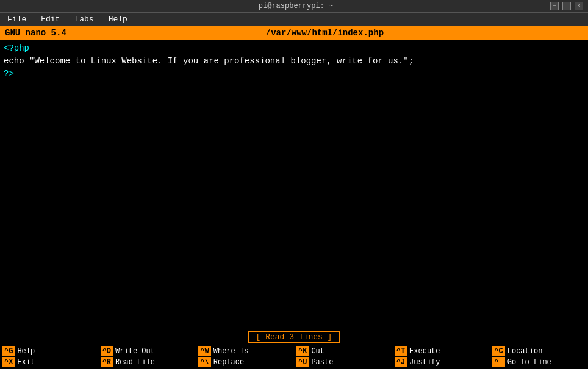 The height and width of the screenshot is (369, 588). I want to click on window-title: pi@raspberrypi: ~, so click(296, 6).